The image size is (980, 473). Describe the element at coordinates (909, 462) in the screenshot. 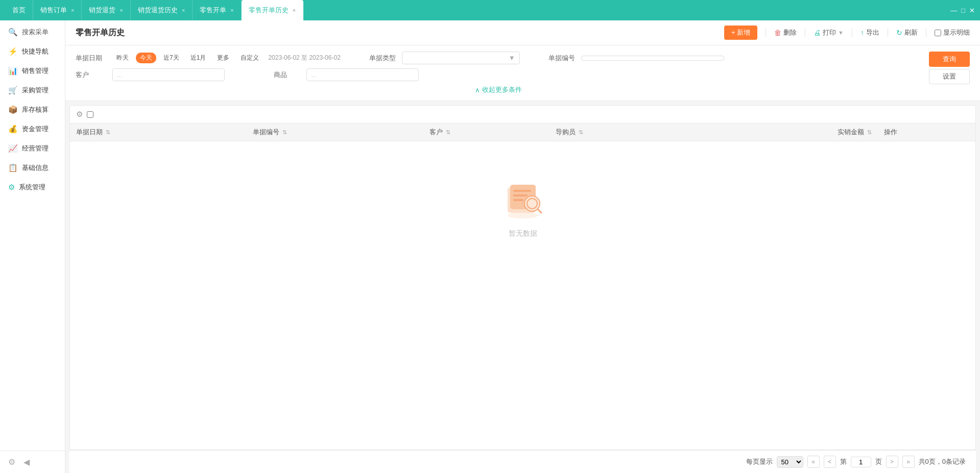

I see `last-page-btn: »` at that location.